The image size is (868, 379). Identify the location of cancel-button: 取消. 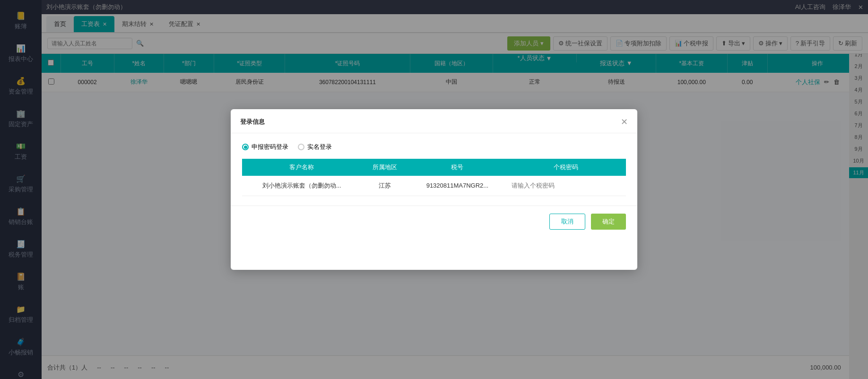
(567, 222).